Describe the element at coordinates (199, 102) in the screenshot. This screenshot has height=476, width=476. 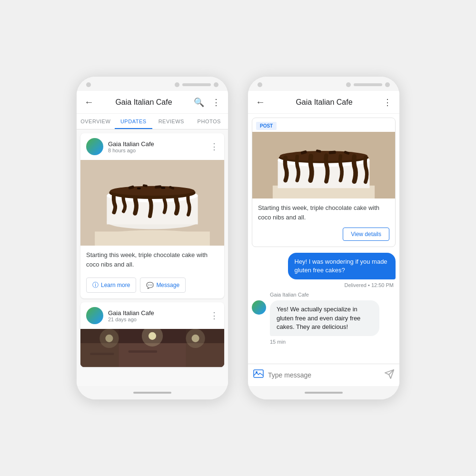
I see `search-icon-1: 🔍` at that location.